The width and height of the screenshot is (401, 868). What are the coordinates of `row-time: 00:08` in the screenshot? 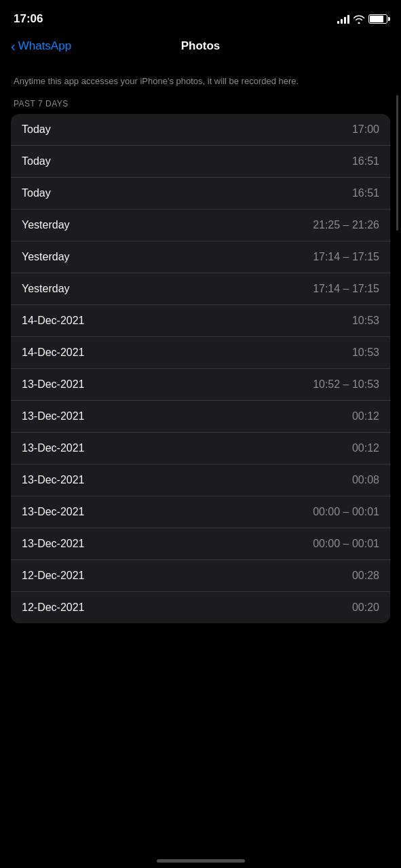 It's located at (366, 480).